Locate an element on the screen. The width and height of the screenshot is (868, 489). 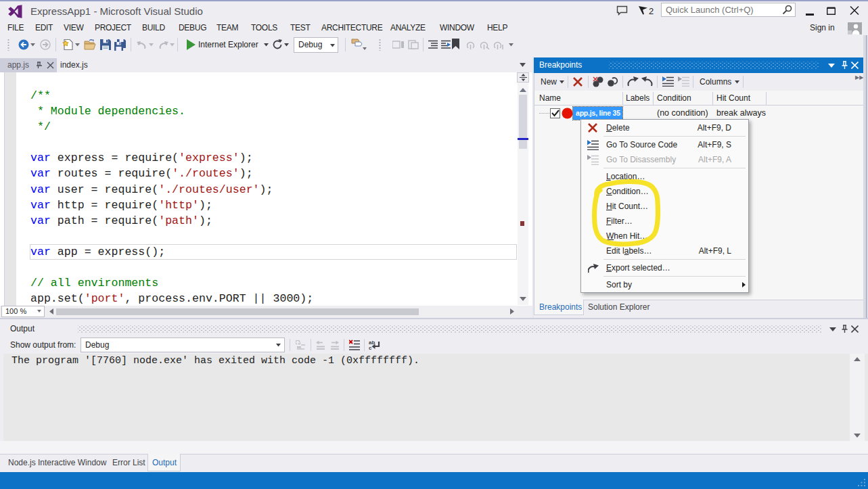
svg-text: c is located at coordinates (371, 348).